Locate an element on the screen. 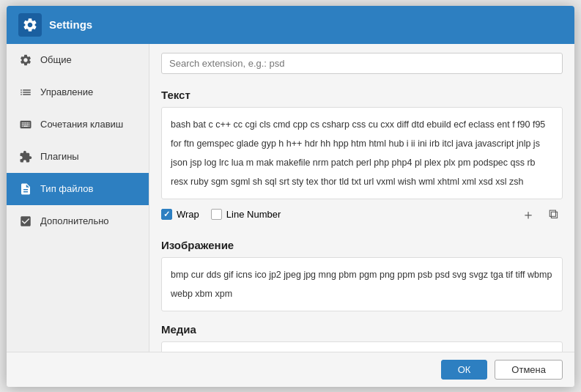 The image size is (581, 392). extension-item: wbmp is located at coordinates (539, 275).